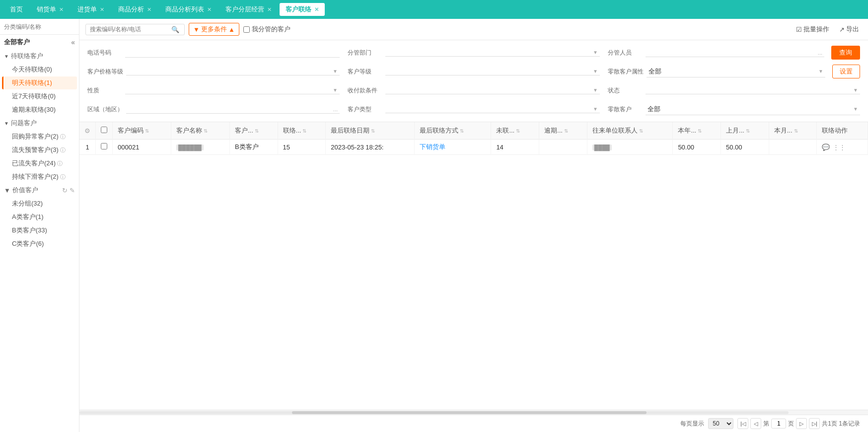 This screenshot has width=868, height=432. I want to click on row-checkbox, so click(104, 146).